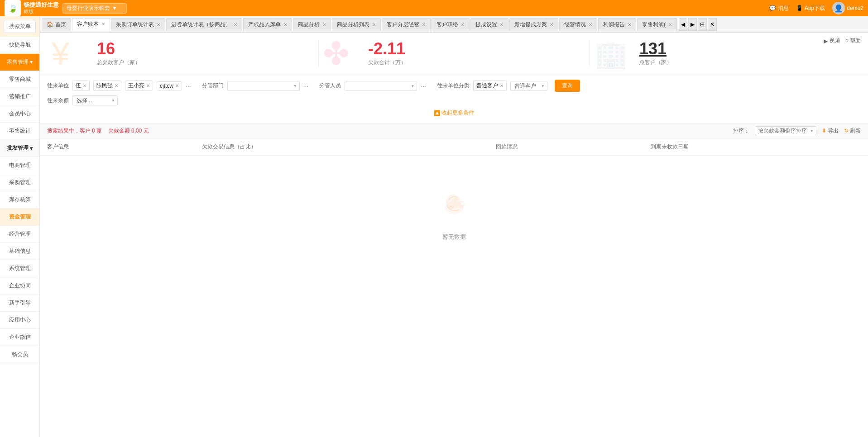  Describe the element at coordinates (306, 86) in the screenshot. I see `filter-dept-more: ···` at that location.